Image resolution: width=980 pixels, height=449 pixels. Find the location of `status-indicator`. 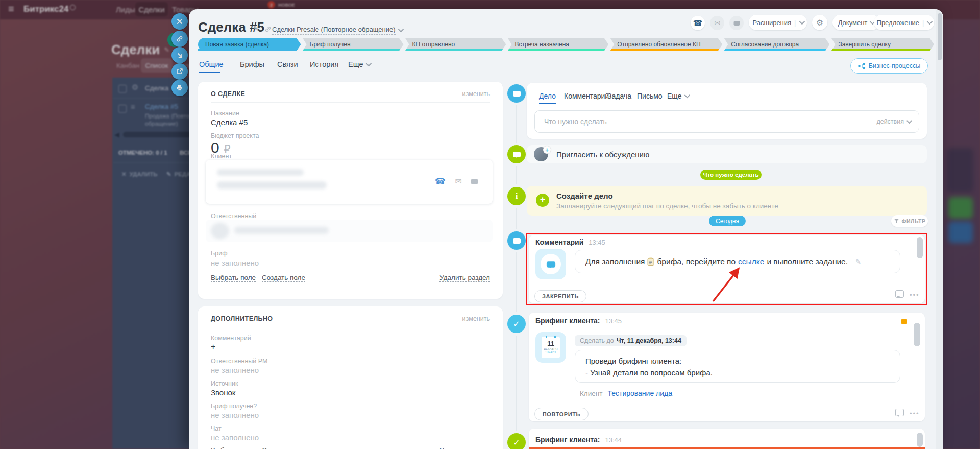

status-indicator is located at coordinates (904, 322).